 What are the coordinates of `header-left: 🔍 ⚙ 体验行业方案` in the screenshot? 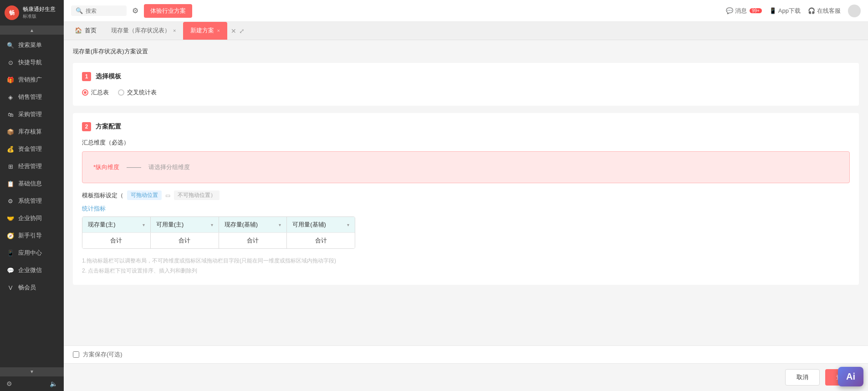 It's located at (132, 11).